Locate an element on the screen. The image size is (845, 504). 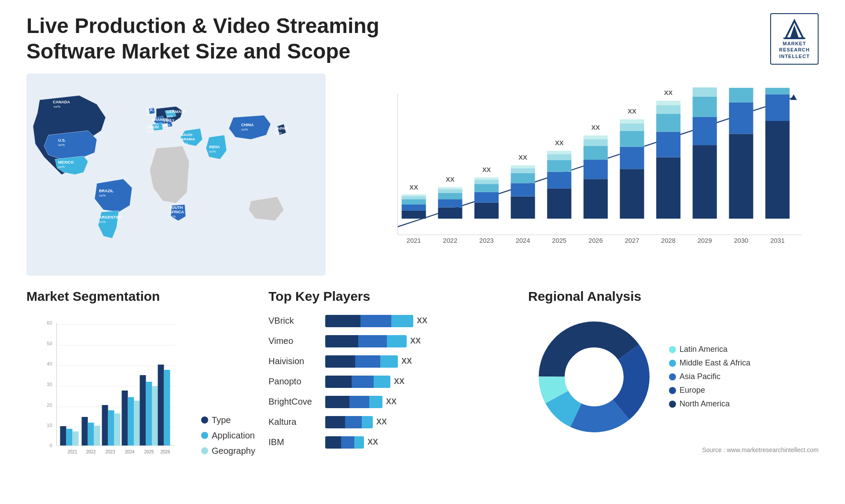
source-text: Source : www.marketresearchintellect.com is located at coordinates (673, 450).